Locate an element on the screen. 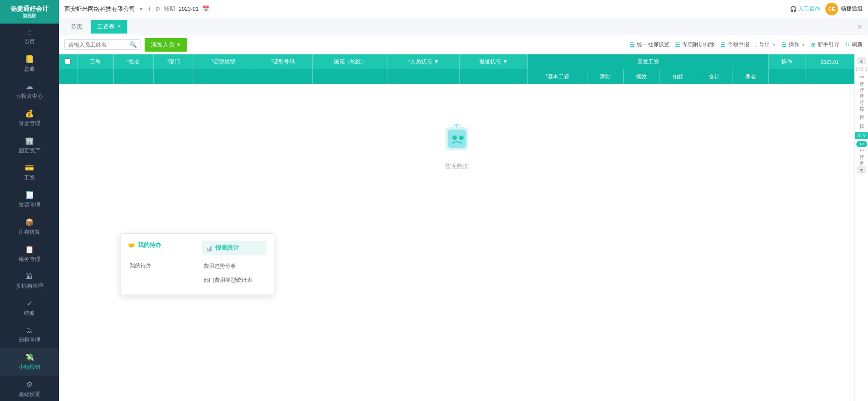  settings-button: ⚙ is located at coordinates (158, 9).